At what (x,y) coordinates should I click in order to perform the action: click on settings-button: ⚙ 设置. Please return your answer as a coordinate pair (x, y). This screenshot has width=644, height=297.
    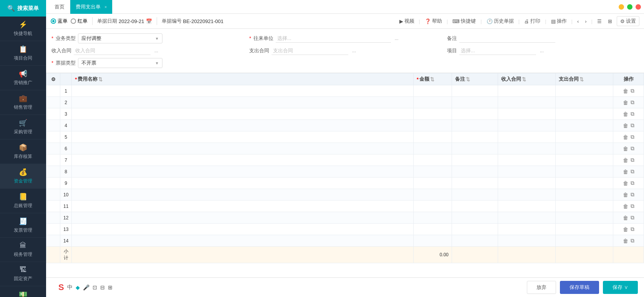
    Looking at the image, I should click on (628, 21).